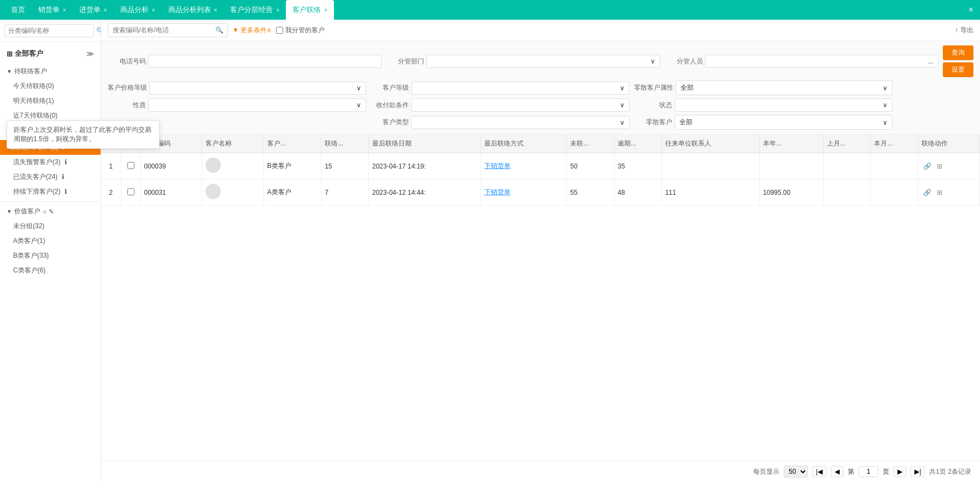 This screenshot has height=482, width=980. Describe the element at coordinates (245, 61) in the screenshot. I see `phone-group: 电话号码` at that location.